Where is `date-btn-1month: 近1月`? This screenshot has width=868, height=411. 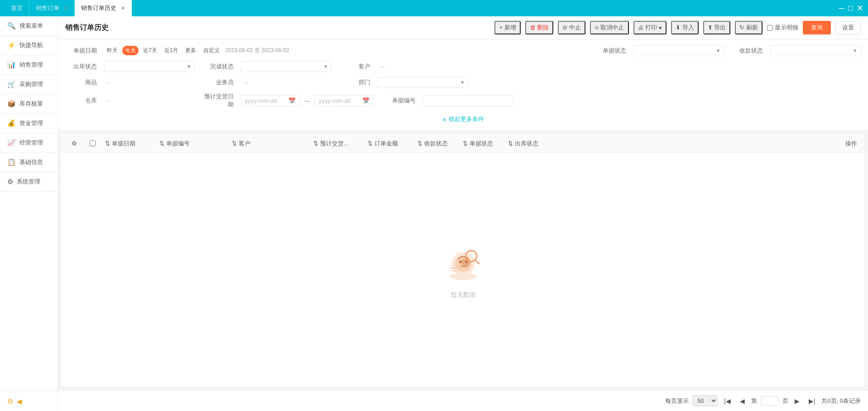
date-btn-1month: 近1月 is located at coordinates (171, 51).